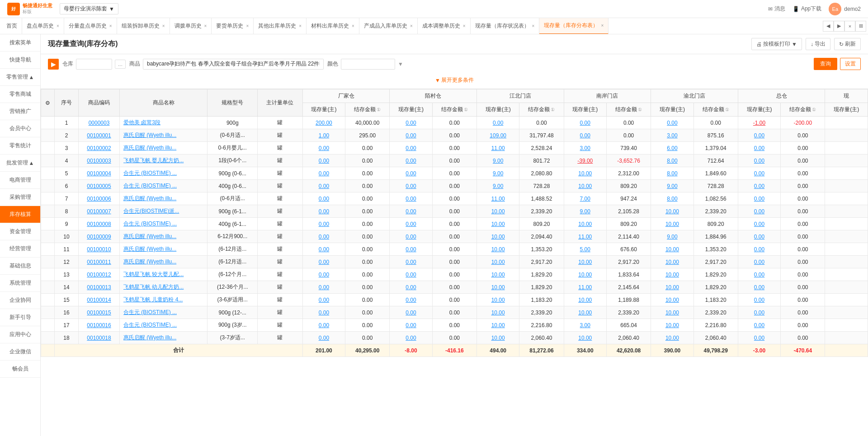 The image size is (868, 436). What do you see at coordinates (20, 352) in the screenshot?
I see `sidebar-item-wechat: 企业微信` at bounding box center [20, 352].